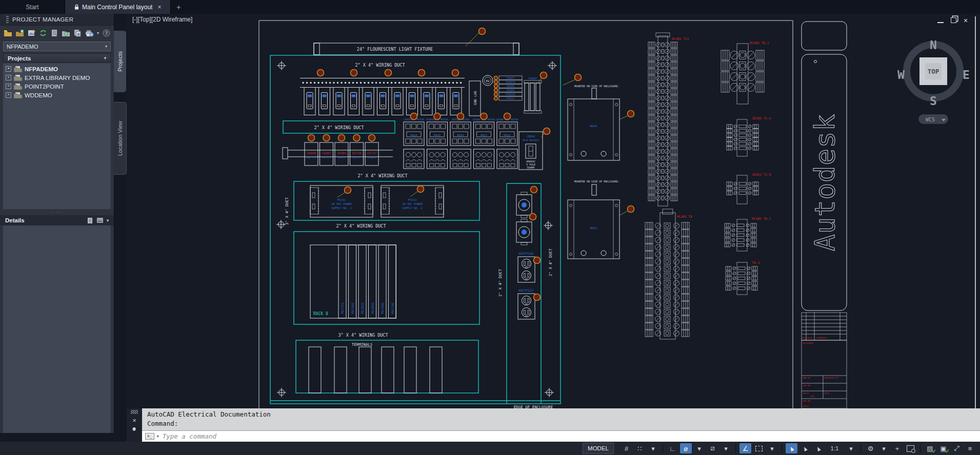  Describe the element at coordinates (150, 437) in the screenshot. I see `command-prompt-icon: >_` at that location.